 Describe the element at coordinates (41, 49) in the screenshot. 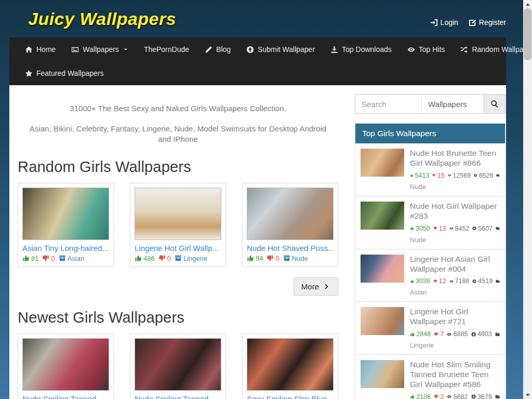

I see `nav-item-home: Home` at that location.